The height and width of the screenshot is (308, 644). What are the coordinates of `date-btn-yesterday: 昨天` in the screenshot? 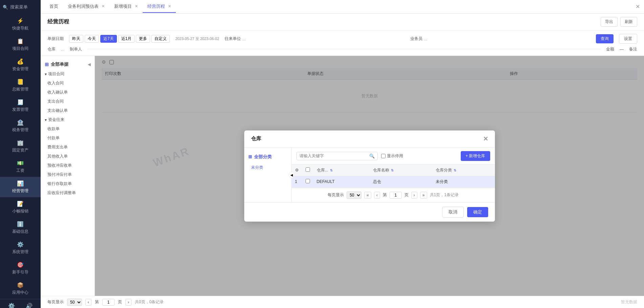 It's located at (76, 39).